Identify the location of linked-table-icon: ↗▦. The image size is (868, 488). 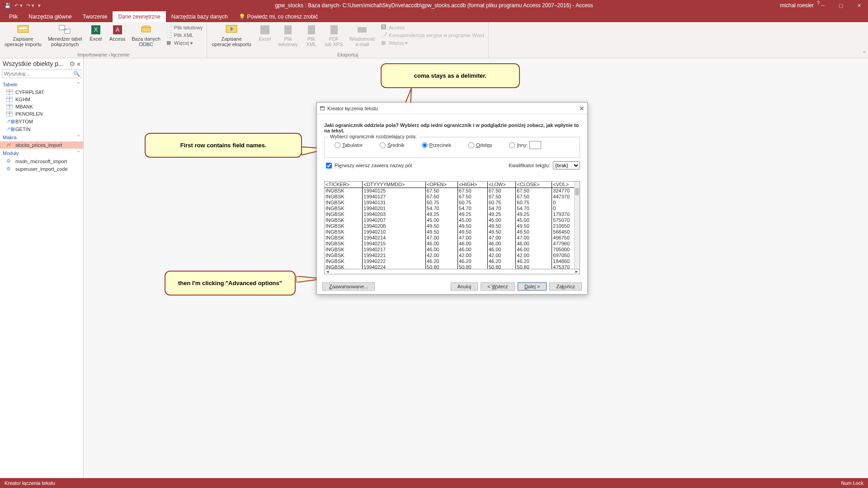
(9, 121).